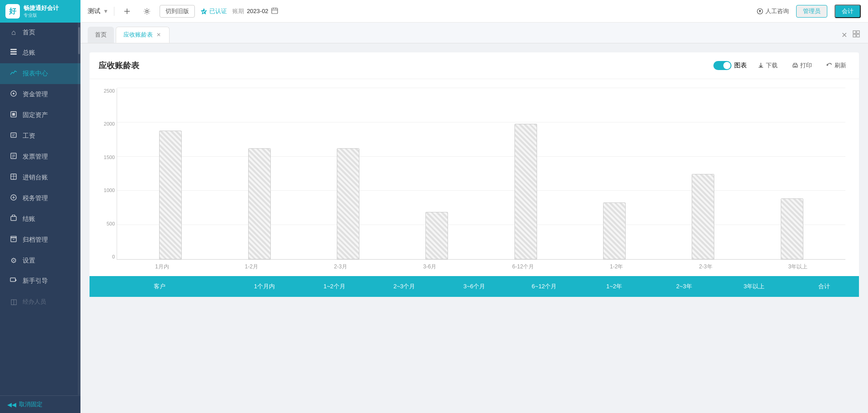  Describe the element at coordinates (104, 91) in the screenshot. I see `y-label-2500: 2500` at that location.